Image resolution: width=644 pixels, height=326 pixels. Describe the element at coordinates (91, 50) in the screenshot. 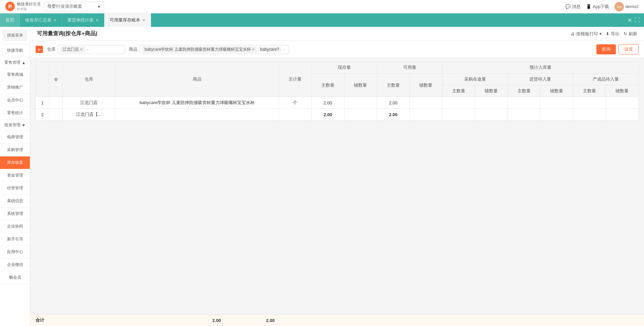

I see `warehouse-input: 江北门店 ✕ ···` at that location.